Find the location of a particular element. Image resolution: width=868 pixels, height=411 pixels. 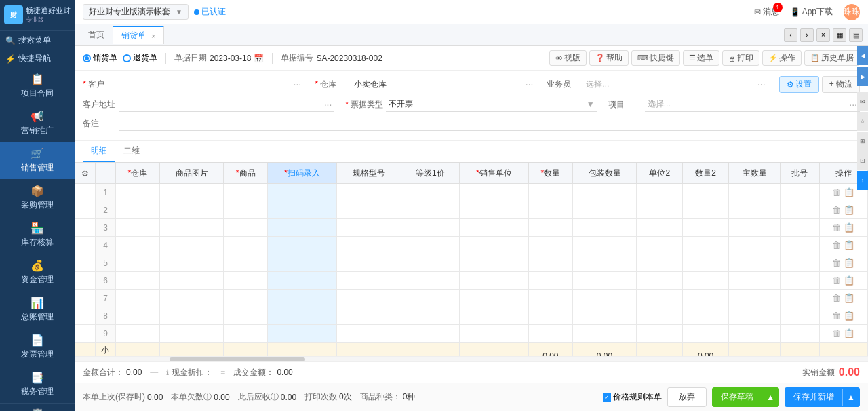

company-selector: 好业财专业版演示帐套 ▼ is located at coordinates (136, 12).